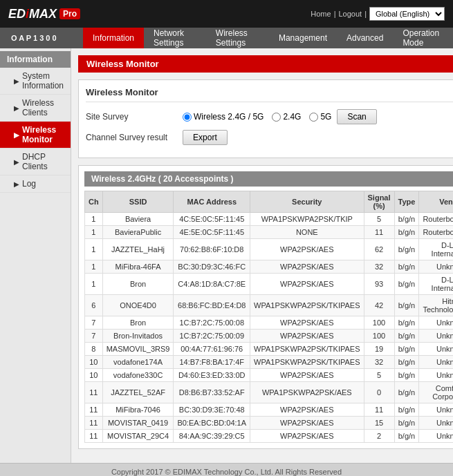 This screenshot has width=453, height=476. I want to click on cell-vendor: Comtrend Corporation, so click(436, 392).